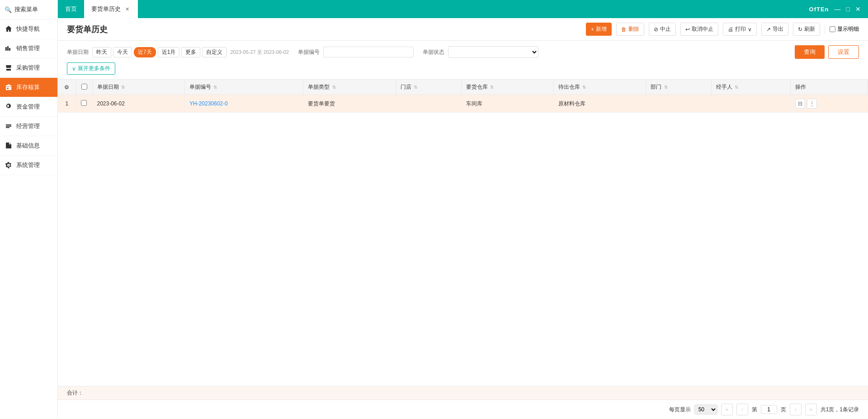 The image size is (868, 419). Describe the element at coordinates (191, 52) in the screenshot. I see `date-btn-more: 更多` at that location.